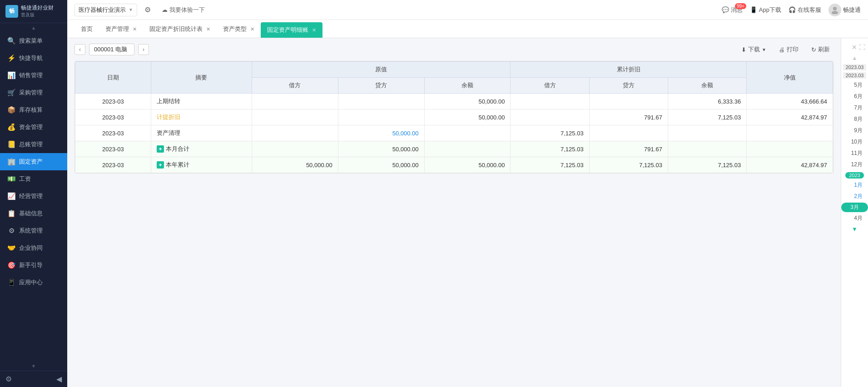  Describe the element at coordinates (820, 50) in the screenshot. I see `refresh-button: ↻ 刷新` at that location.